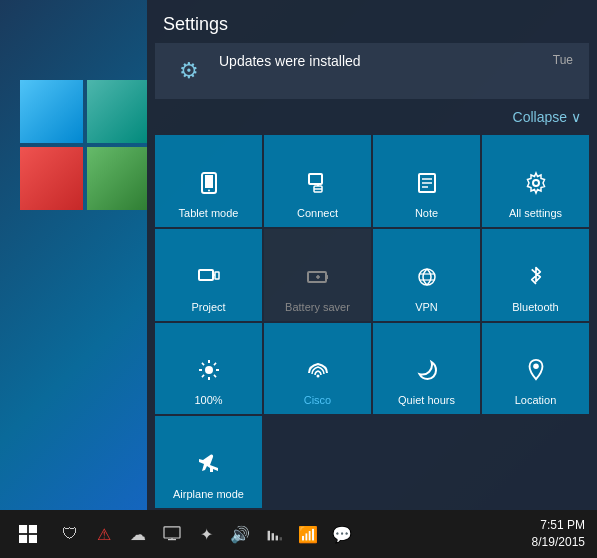 The image size is (597, 558). Describe the element at coordinates (206, 534) in the screenshot. I see `taskbar-bluetooth-icon: ✦` at that location.